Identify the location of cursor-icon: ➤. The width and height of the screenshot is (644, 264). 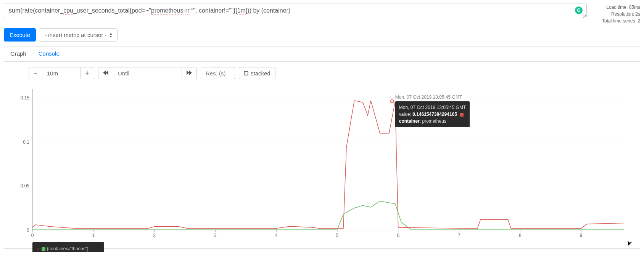
(630, 243).